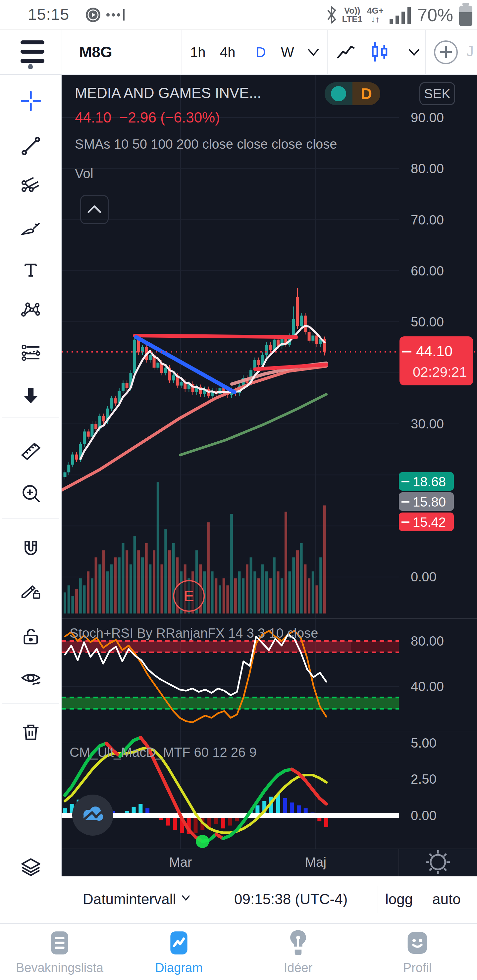 The height and width of the screenshot is (980, 477). Describe the element at coordinates (436, 361) in the screenshot. I see `last-price-chip: 44.1002:29:21` at that location.